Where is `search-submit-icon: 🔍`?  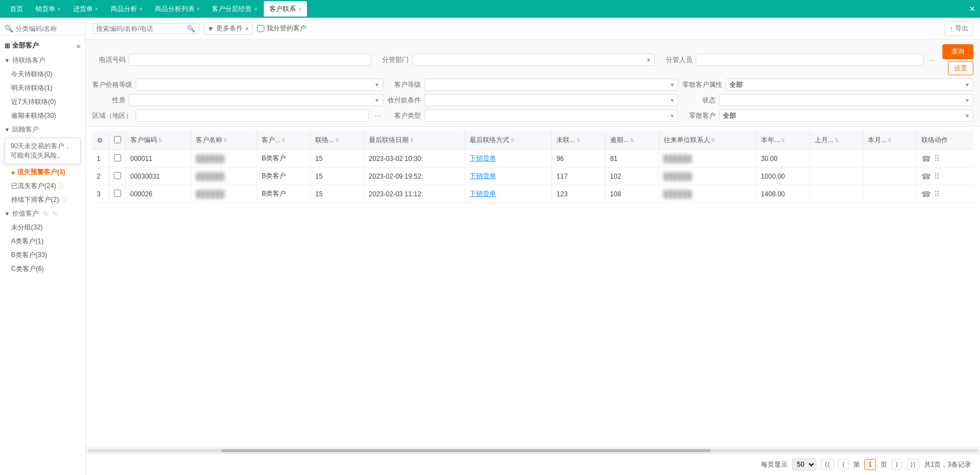
search-submit-icon: 🔍 is located at coordinates (191, 29).